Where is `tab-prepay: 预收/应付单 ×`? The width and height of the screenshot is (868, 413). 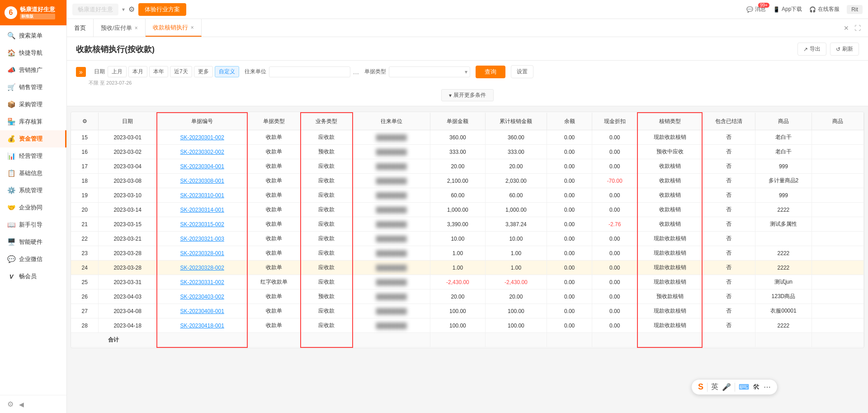
tab-prepay: 预收/应付单 × is located at coordinates (119, 28).